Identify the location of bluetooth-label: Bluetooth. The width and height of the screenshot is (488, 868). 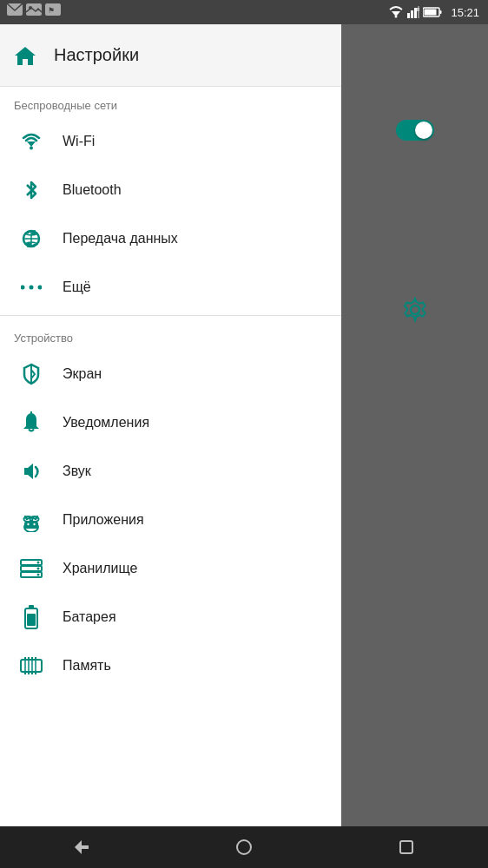
(92, 190).